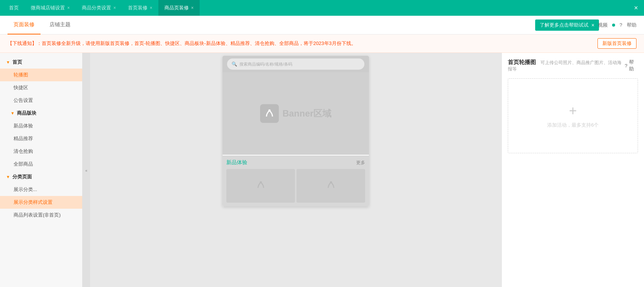 The height and width of the screenshot is (287, 644). What do you see at coordinates (23, 100) in the screenshot?
I see `sidebar-announcement-label: 公告设置` at bounding box center [23, 100].